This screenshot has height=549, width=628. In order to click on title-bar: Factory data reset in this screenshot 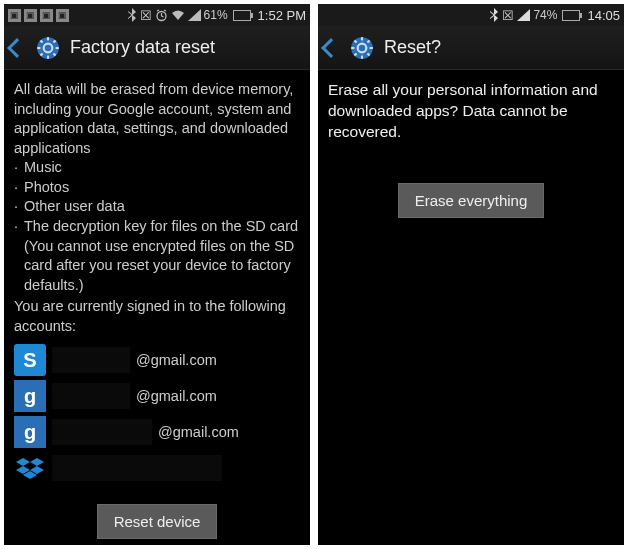, I will do `click(157, 48)`.